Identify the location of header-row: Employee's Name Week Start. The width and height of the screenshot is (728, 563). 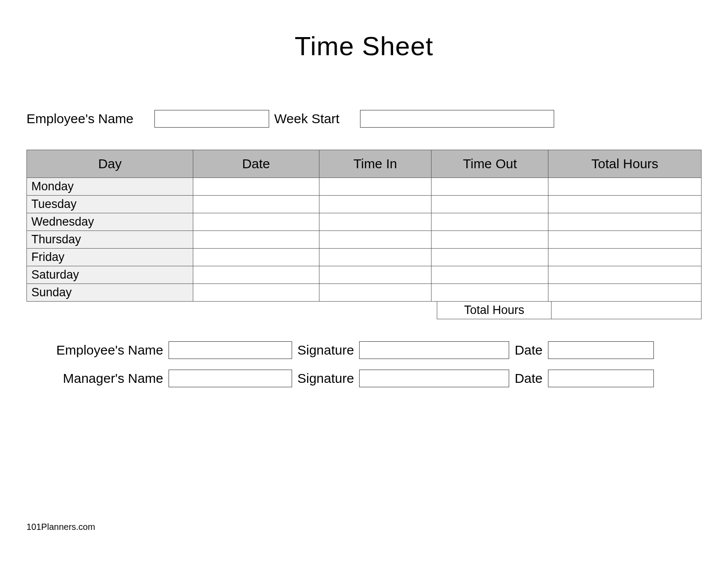
(364, 119).